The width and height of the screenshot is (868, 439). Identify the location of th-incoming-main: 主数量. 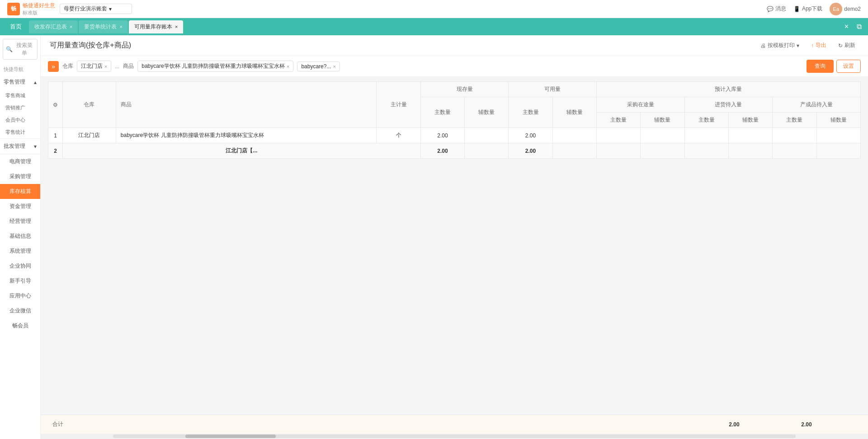
(706, 120).